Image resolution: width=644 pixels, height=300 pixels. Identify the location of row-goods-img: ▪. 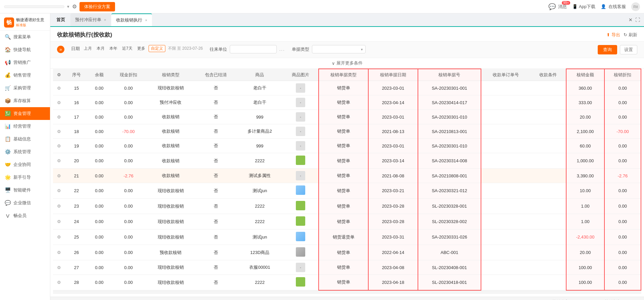
(301, 117).